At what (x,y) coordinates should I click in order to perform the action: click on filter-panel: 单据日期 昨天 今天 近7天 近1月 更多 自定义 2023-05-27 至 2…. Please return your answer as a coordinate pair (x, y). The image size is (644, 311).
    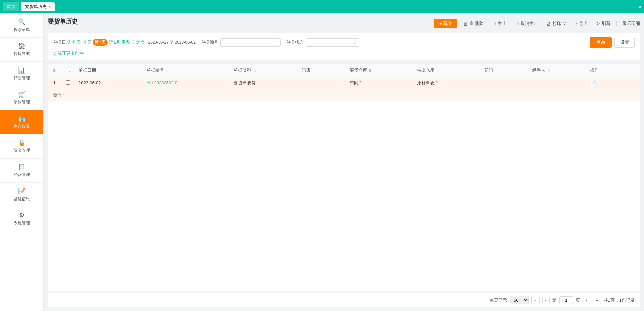
    Looking at the image, I should click on (344, 47).